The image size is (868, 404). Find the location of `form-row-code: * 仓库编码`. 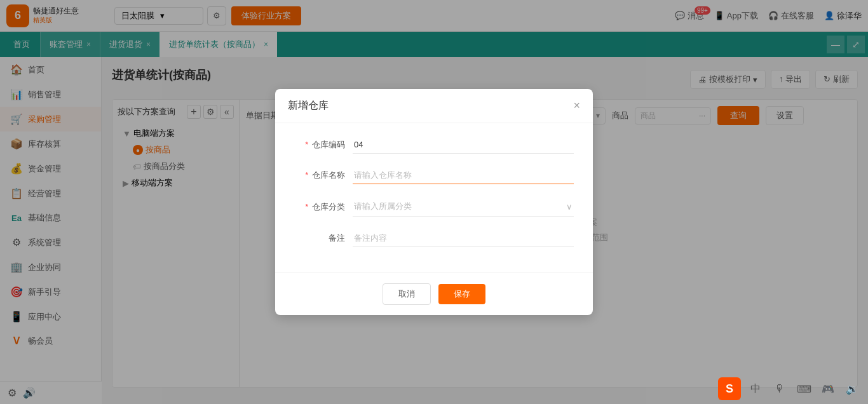

form-row-code: * 仓库编码 is located at coordinates (434, 145).